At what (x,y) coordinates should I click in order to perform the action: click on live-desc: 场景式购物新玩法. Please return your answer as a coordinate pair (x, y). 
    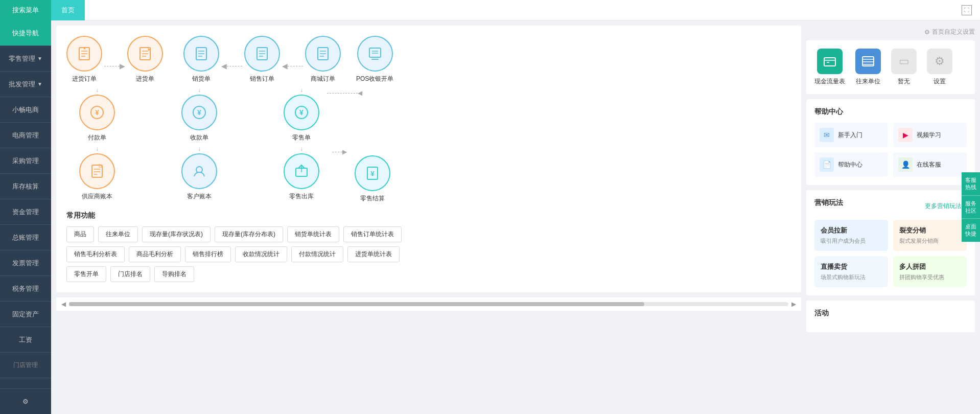
    Looking at the image, I should click on (851, 277).